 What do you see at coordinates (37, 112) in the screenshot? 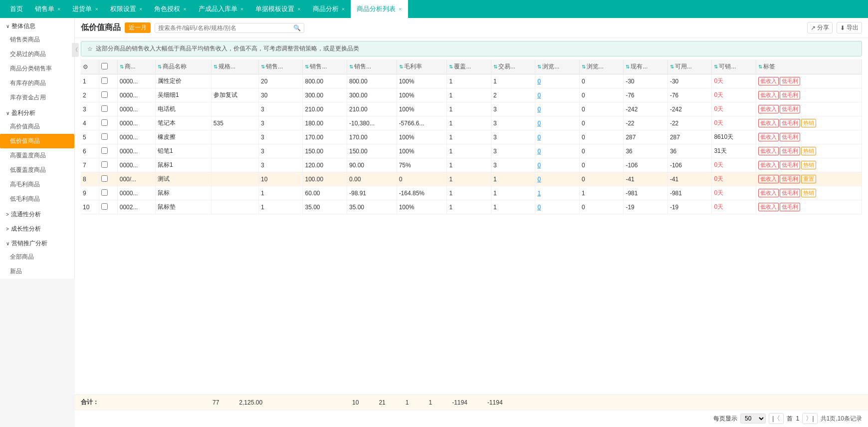
I see `sidebar-group-盈利分析: ∨ 盈利分析` at bounding box center [37, 112].